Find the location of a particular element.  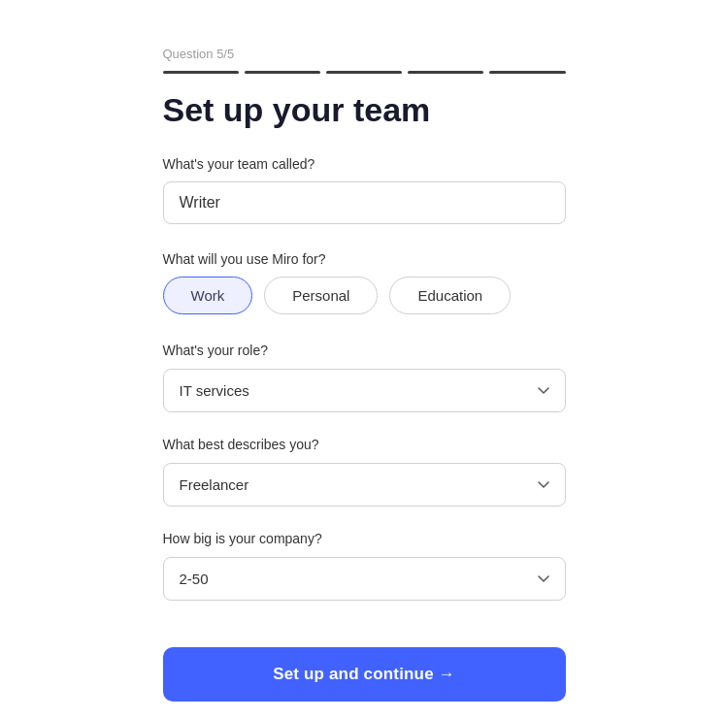

team-name-input is located at coordinates (365, 203).